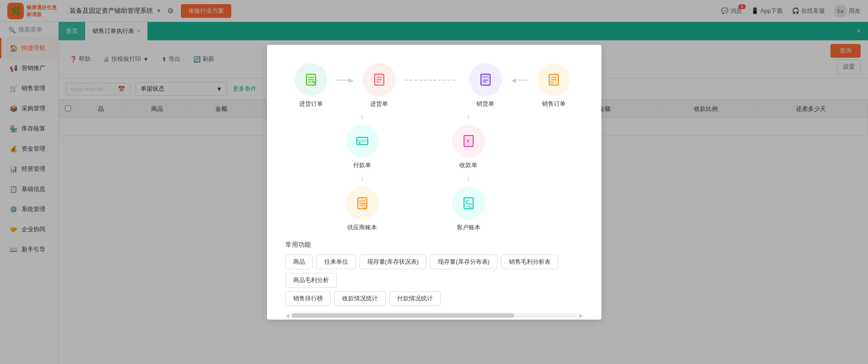 The height and width of the screenshot is (364, 868). Describe the element at coordinates (308, 299) in the screenshot. I see `quick-btn-sales-rank: 销售排行榜` at that location.